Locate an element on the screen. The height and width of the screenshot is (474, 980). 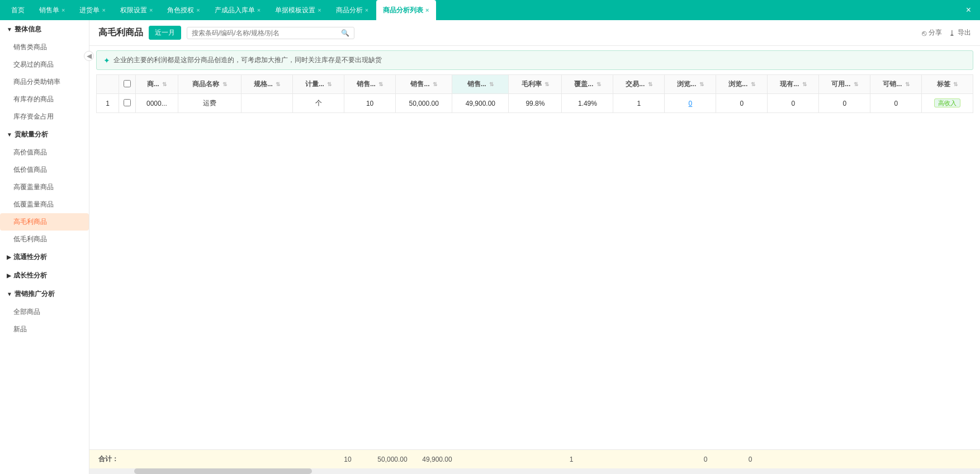
nav-item-role: 角色授权 × is located at coordinates (183, 10).